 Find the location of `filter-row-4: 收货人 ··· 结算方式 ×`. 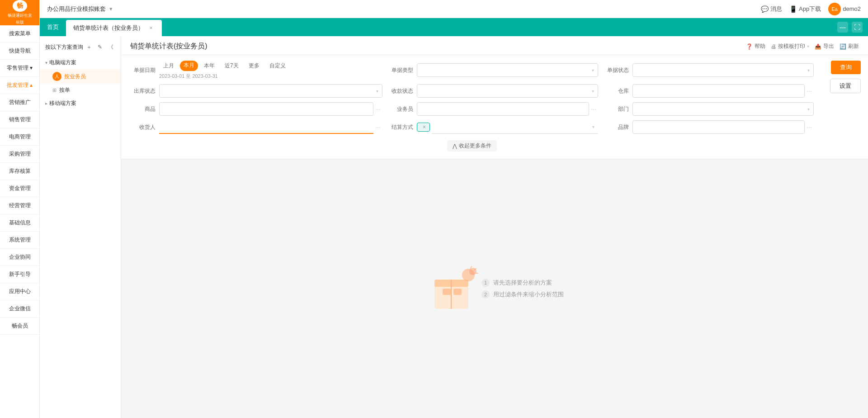

filter-row-4: 收货人 ··· 结算方式 × is located at coordinates (472, 127).